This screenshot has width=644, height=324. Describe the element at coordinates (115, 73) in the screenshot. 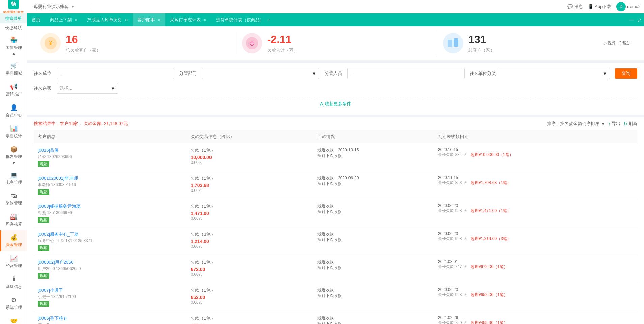

I see `from-unit-input: ...` at that location.